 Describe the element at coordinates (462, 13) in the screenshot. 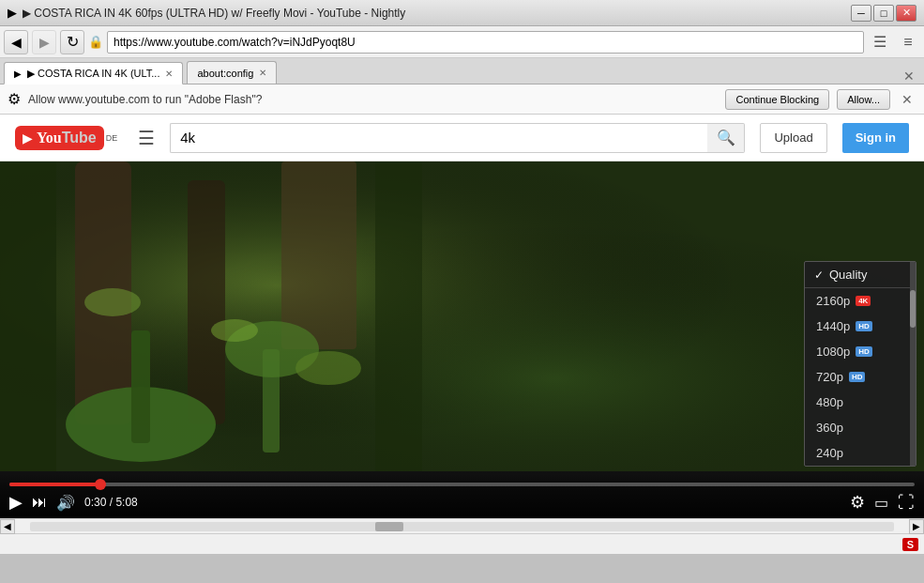

I see `title-bar: ▶ ▶ COSTA RICA IN 4K 60fps (ULTRA HD) w/…` at that location.